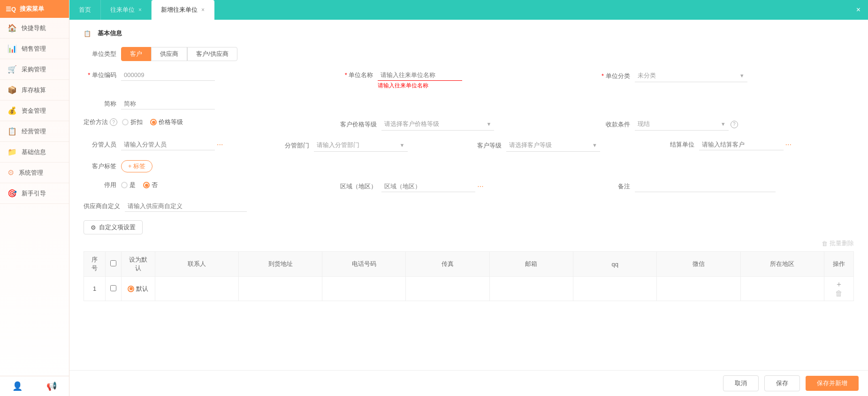 The image size is (868, 396). What do you see at coordinates (35, 9) in the screenshot?
I see `sidebar-search: ☰Q 搜索菜单` at bounding box center [35, 9].